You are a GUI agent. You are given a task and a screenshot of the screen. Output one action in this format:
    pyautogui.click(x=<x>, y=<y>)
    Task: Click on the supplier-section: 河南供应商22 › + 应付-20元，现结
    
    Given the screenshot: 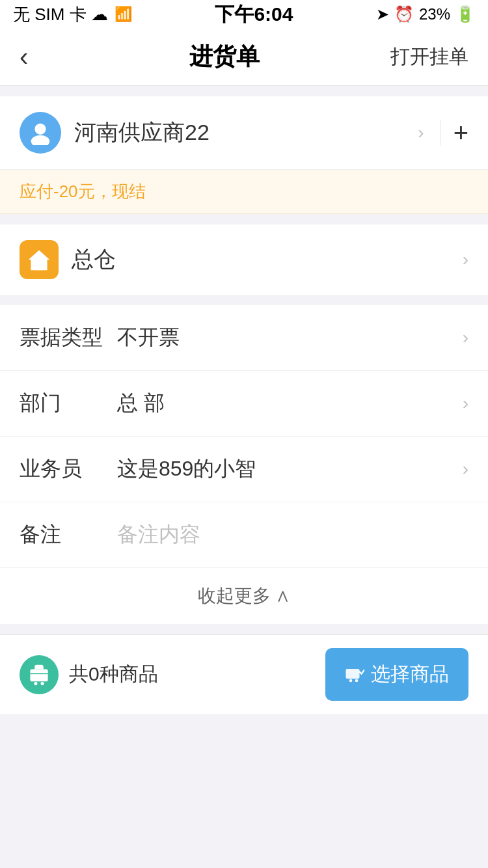 What is the action you would take?
    pyautogui.click(x=244, y=155)
    